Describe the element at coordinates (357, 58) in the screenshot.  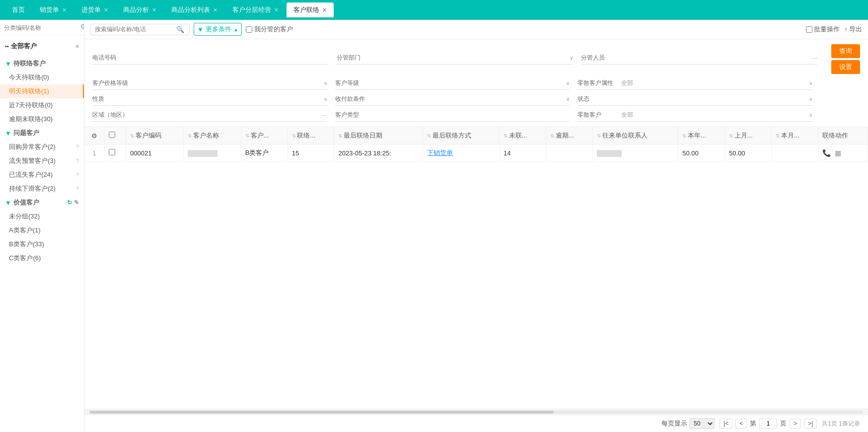
I see `filter-label-dept: 分管部门` at that location.